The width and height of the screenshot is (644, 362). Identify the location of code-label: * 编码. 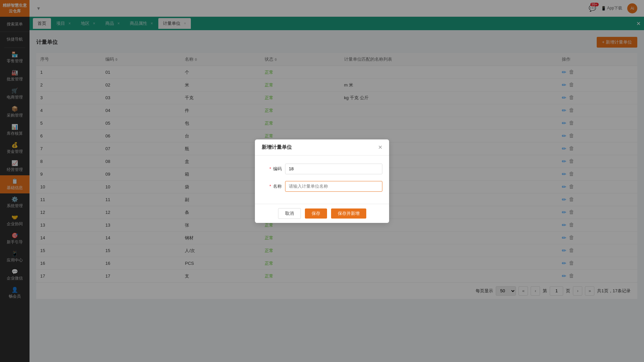
(272, 169).